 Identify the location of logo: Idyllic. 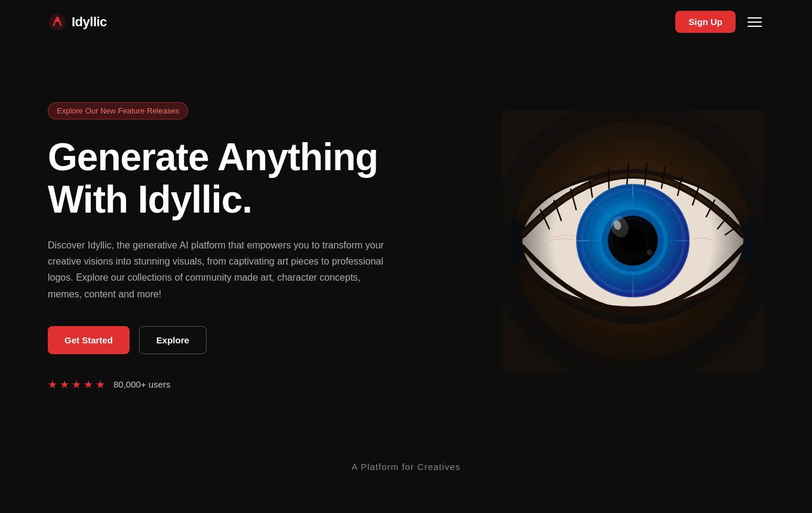
(78, 22).